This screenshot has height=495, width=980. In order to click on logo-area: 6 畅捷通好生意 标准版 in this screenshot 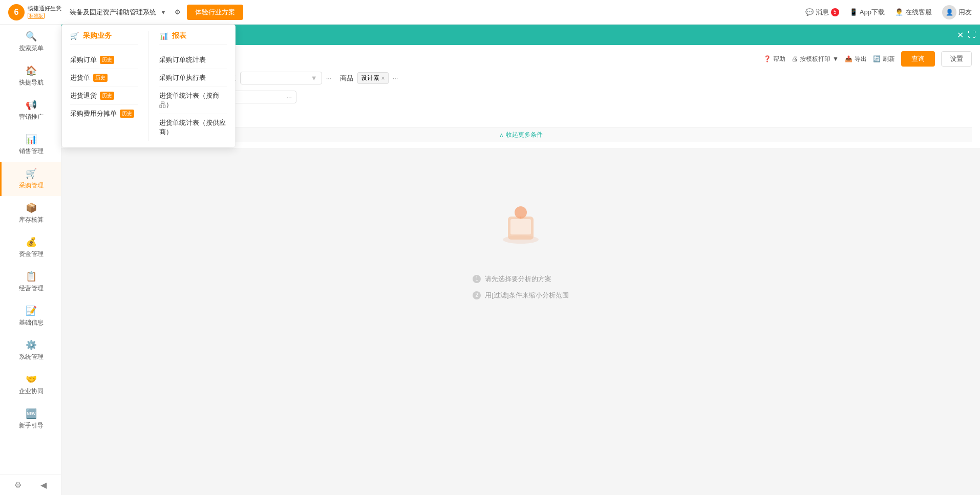, I will do `click(39, 12)`.